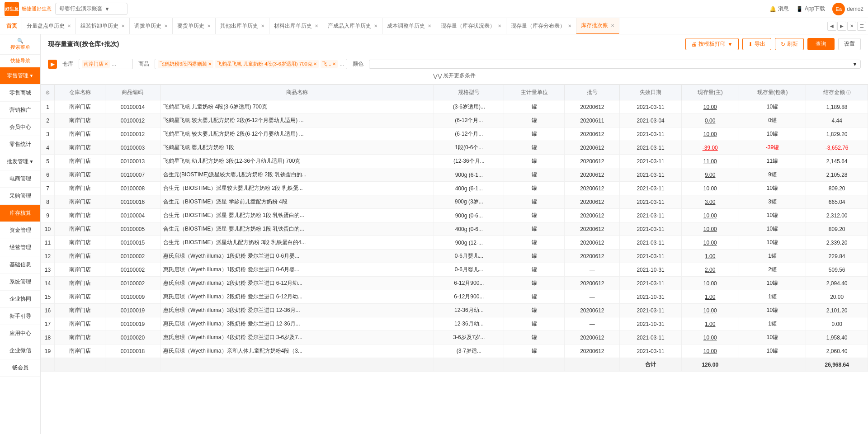 Image resolution: width=868 pixels, height=434 pixels. Describe the element at coordinates (534, 189) in the screenshot. I see `cell-unit: 罐` at that location.